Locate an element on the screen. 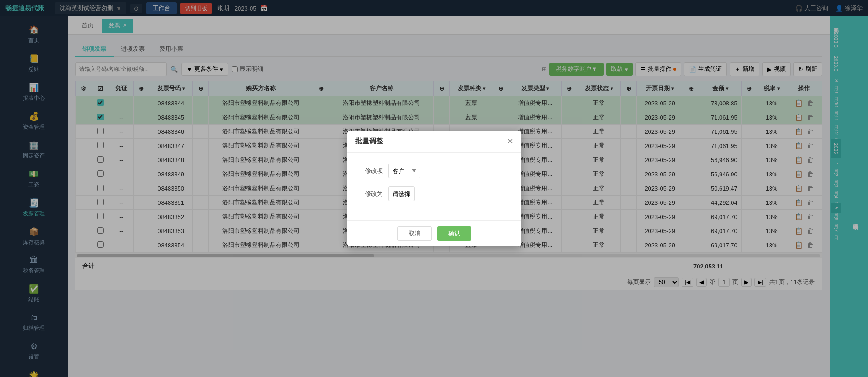 Image resolution: width=868 pixels, height=377 pixels. modify-value-label: 修改为 is located at coordinates (369, 194).